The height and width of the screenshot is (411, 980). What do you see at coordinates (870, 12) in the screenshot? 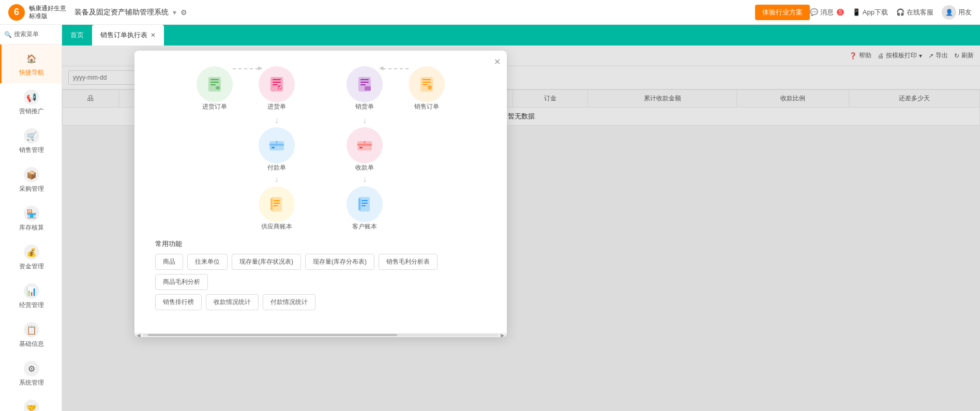
I see `app-download-button: 📱 App下载` at bounding box center [870, 12].